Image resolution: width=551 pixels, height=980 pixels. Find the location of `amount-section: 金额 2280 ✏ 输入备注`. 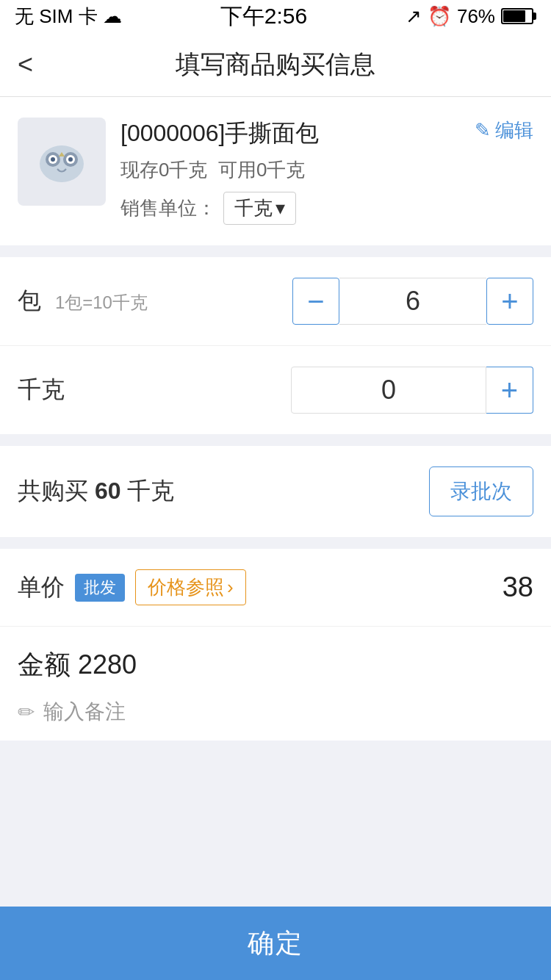

amount-section: 金额 2280 ✏ 输入备注 is located at coordinates (276, 683).